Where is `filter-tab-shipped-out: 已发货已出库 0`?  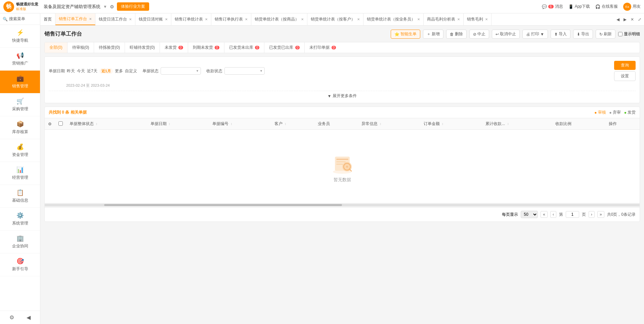
filter-tab-shipped-out: 已发货已出库 0 is located at coordinates (285, 48).